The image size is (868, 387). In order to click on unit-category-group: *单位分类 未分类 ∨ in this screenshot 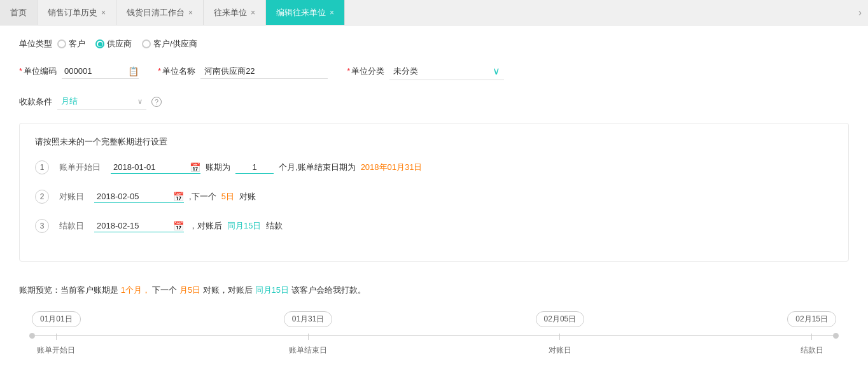, I will do `click(425, 71)`.